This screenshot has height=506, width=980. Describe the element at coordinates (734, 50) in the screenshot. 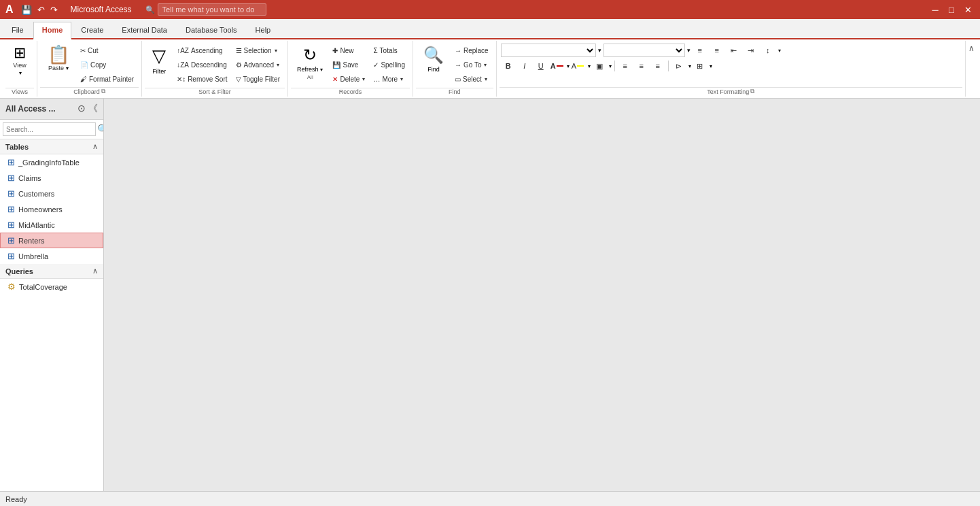

I see `indent-decrease-button: ⇤` at that location.